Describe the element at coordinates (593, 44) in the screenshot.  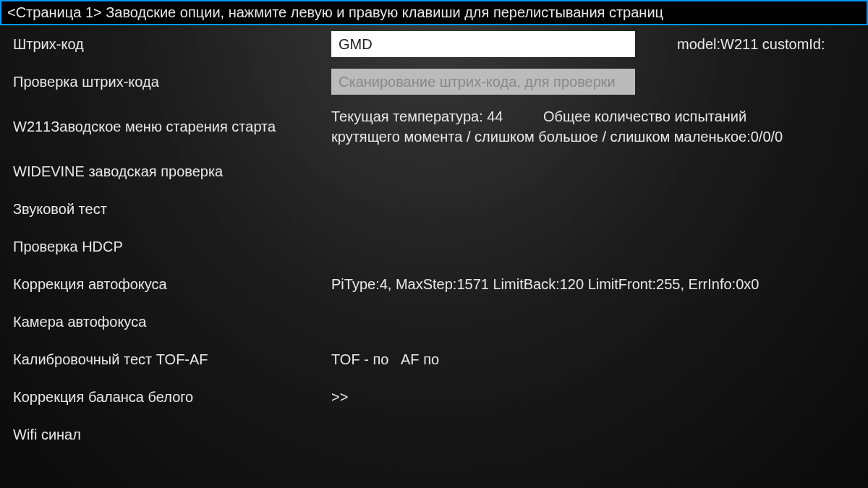
I see `barcode-value-area: model:W211 customId:` at that location.